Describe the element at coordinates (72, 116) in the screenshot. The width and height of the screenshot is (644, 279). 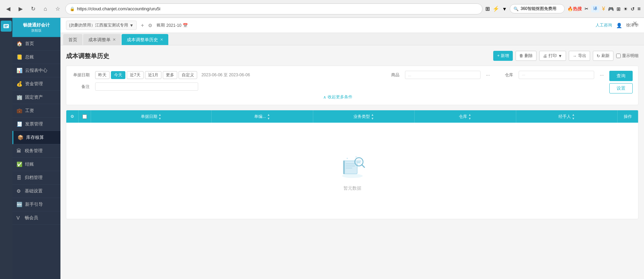
I see `th-gear: ⚙` at that location.